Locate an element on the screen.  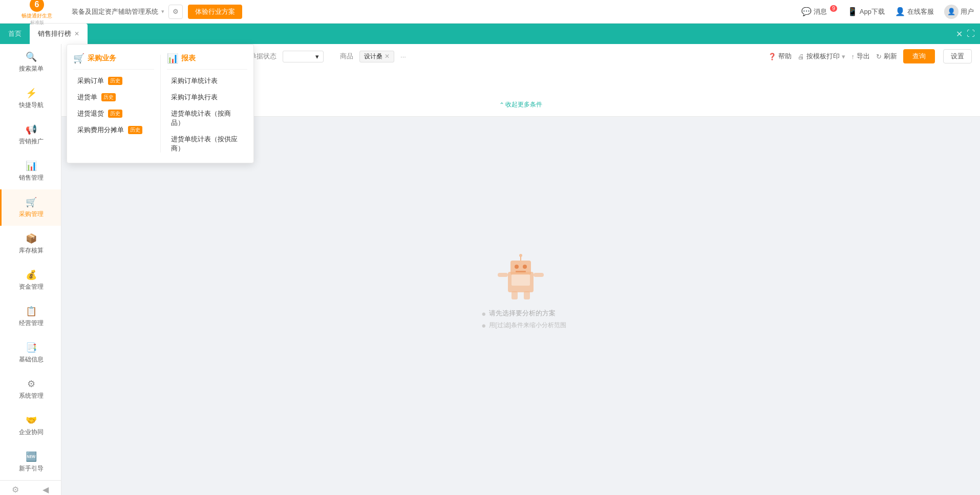
print-icon: 🖨 is located at coordinates (801, 56).